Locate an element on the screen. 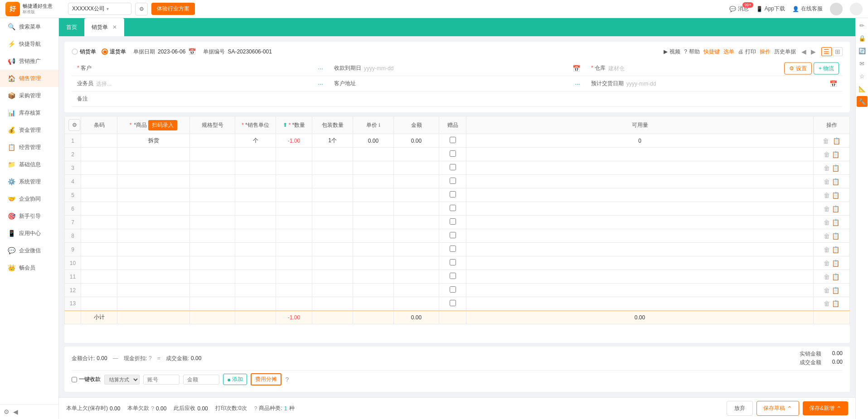 The image size is (868, 419). sidebar-item-purchase: 📦 采购管理 is located at coordinates (29, 96).